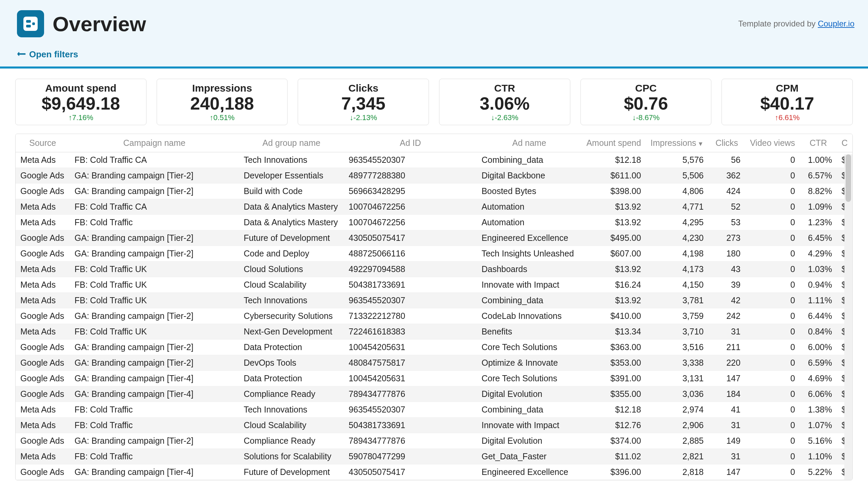  I want to click on cell-adgroup: Cloud Scalability, so click(292, 425).